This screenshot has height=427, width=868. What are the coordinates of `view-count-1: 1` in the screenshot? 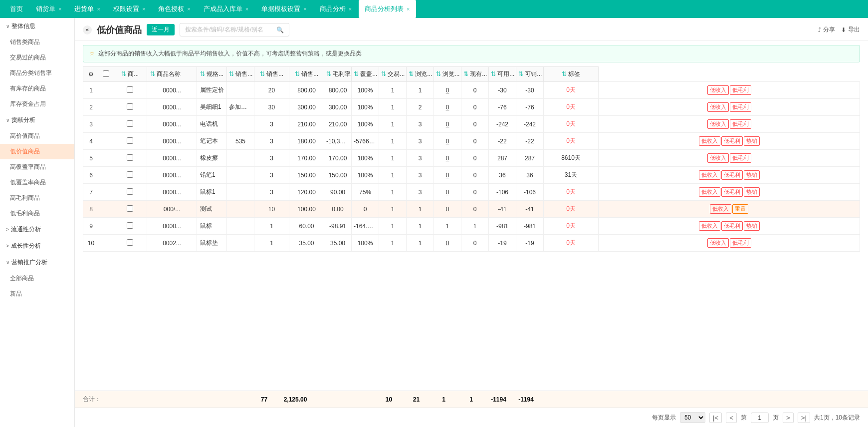 It's located at (448, 226).